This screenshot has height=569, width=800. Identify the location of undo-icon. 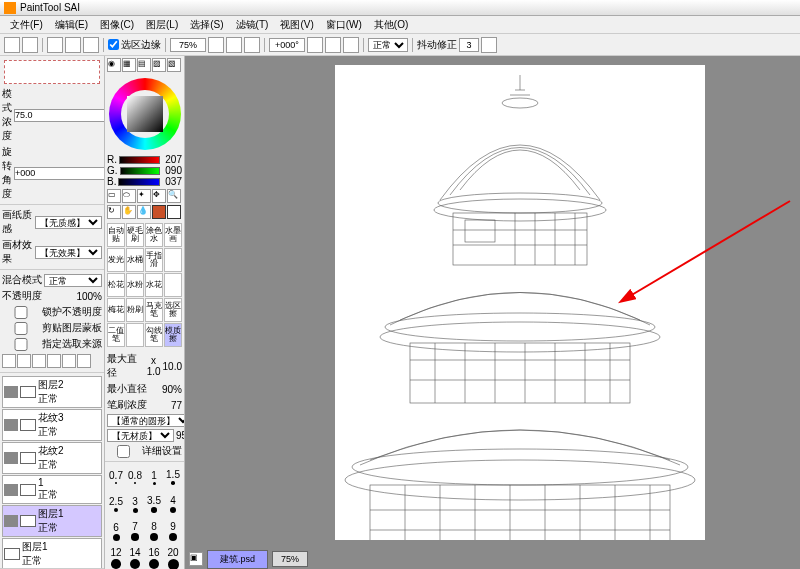
(12, 45).